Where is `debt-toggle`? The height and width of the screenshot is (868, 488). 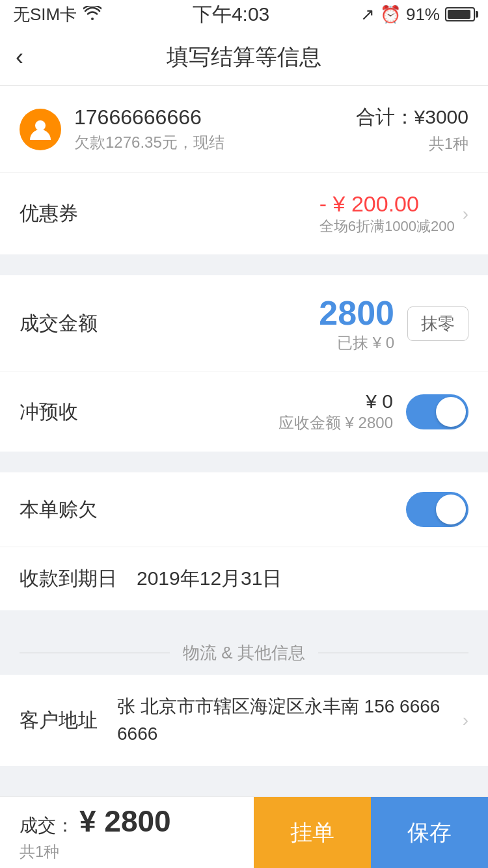 debt-toggle is located at coordinates (437, 509).